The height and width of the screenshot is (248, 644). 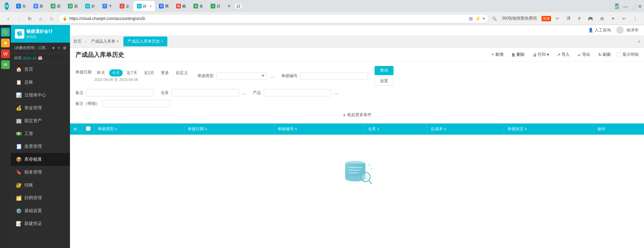 What do you see at coordinates (619, 55) in the screenshot?
I see `show-cols-checkbox` at bounding box center [619, 55].